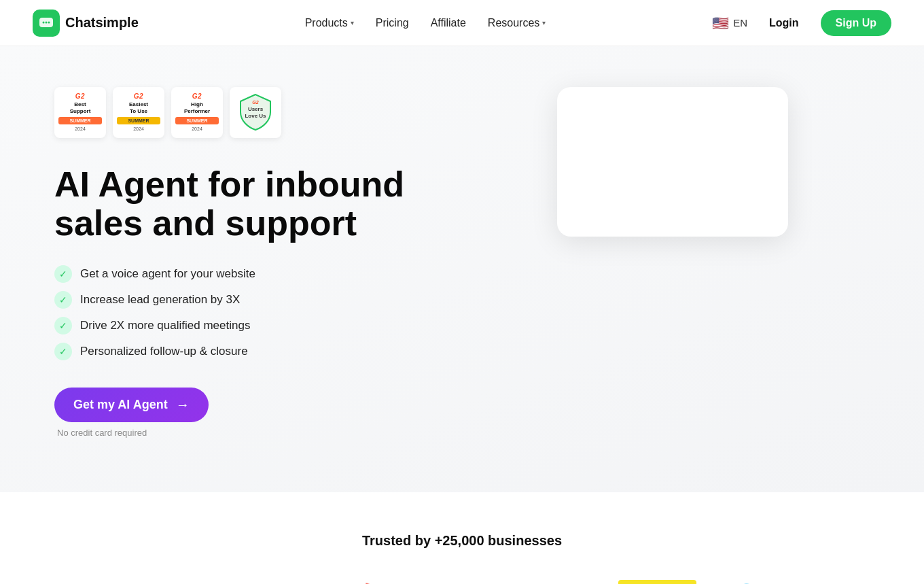 The width and height of the screenshot is (924, 584). Describe the element at coordinates (544, 23) in the screenshot. I see `resources-chevron-icon: ▾` at that location.